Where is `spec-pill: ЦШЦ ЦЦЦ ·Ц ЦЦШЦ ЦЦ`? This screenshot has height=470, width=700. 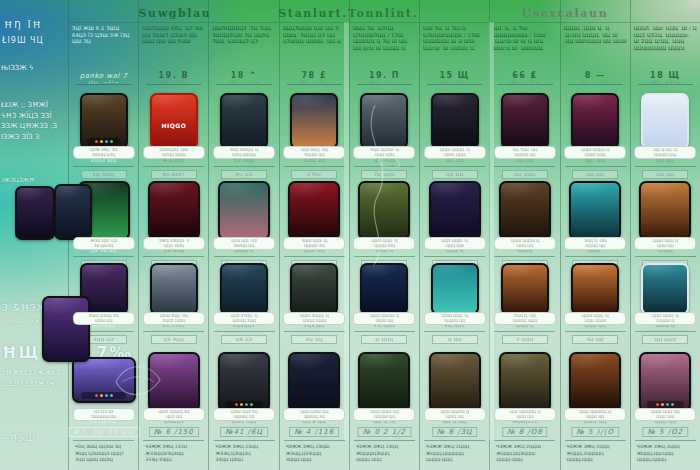
spec-pill: ЦШЦ ЦЦЦ ·Ц ЦЦШЦ ЦЦ is located at coordinates (455, 318).